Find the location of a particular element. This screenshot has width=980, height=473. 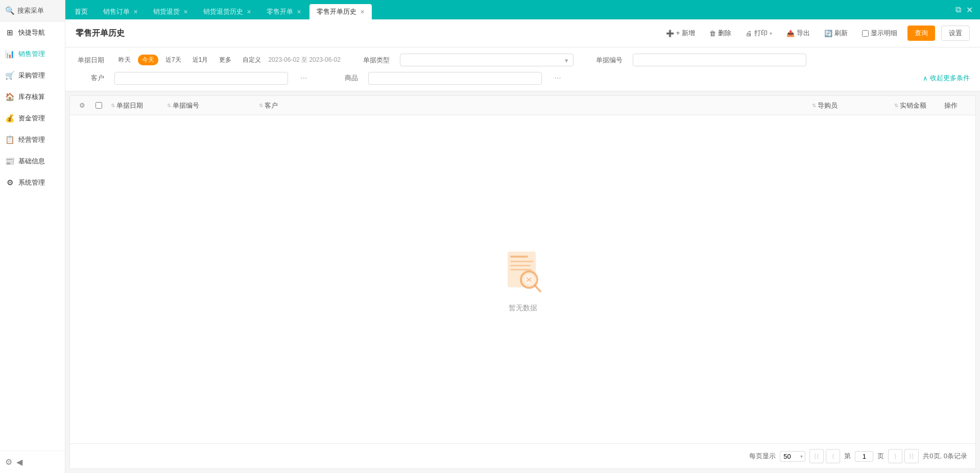

date-1month: 近1月 is located at coordinates (200, 60).